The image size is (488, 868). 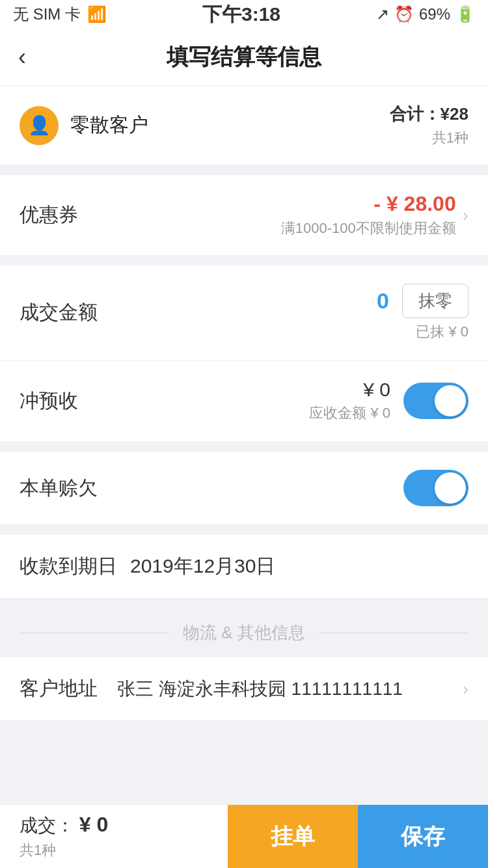 I want to click on bottom-deal-label: 成交：, so click(x=47, y=825).